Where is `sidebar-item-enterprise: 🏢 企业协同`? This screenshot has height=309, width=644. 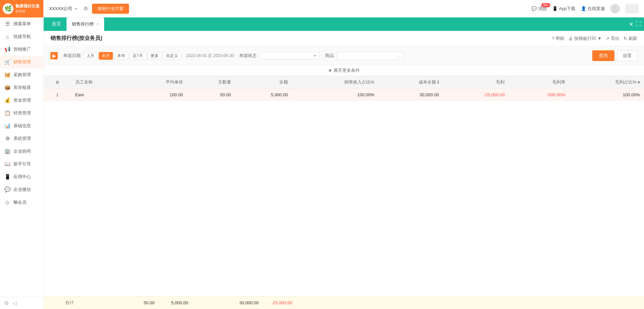 sidebar-item-enterprise: 🏢 企业协同 is located at coordinates (22, 151).